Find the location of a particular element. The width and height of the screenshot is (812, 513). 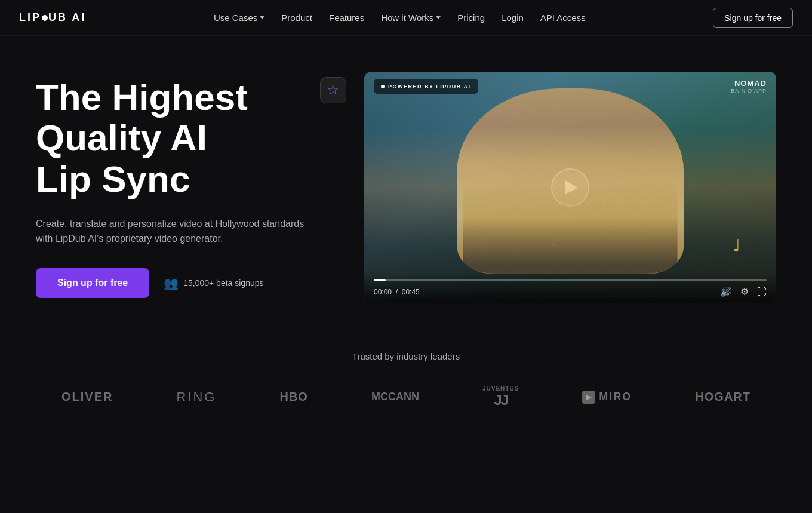

nomad-sub-label: BAIN D'APP is located at coordinates (749, 91).